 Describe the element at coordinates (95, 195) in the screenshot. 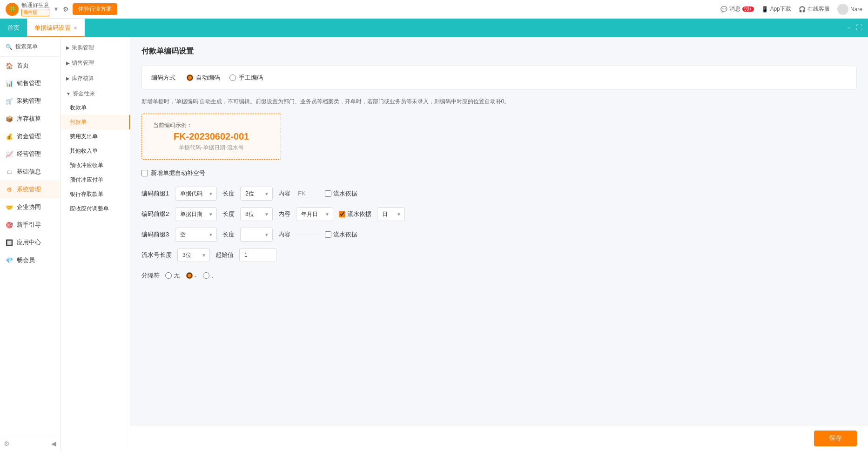

I see `sub-item-bank-deposit: 银行存取款单` at that location.